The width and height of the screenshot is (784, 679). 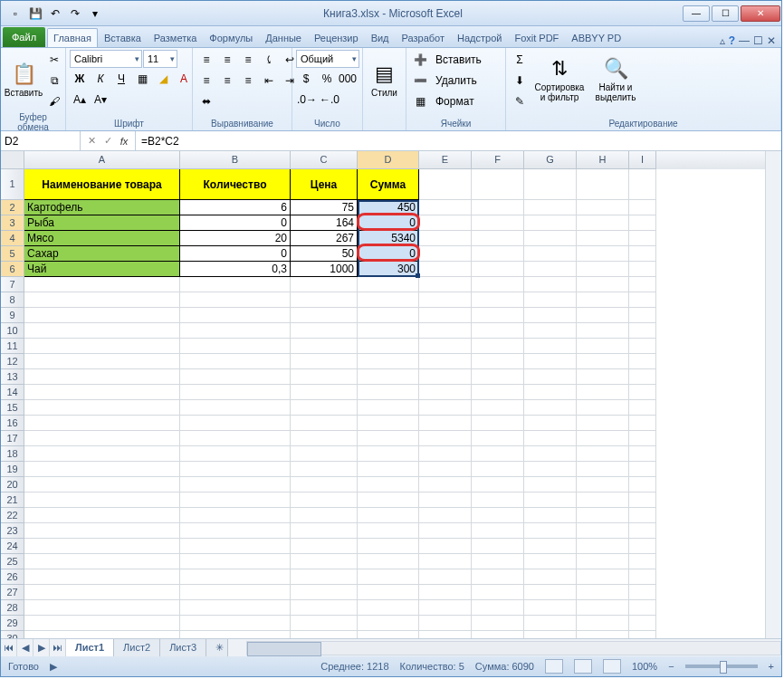 What do you see at coordinates (324, 253) in the screenshot?
I see `cell-price-3: 50` at bounding box center [324, 253].